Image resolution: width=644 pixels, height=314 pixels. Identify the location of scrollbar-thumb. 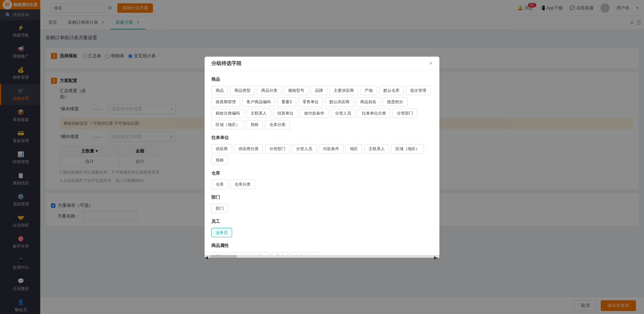
(223, 256).